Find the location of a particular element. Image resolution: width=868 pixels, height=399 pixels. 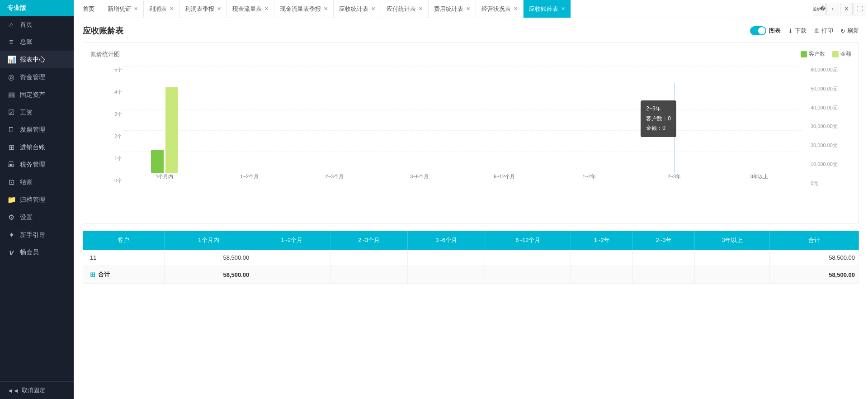

sidebar-item-salary: ☑ 工资 is located at coordinates (37, 112).